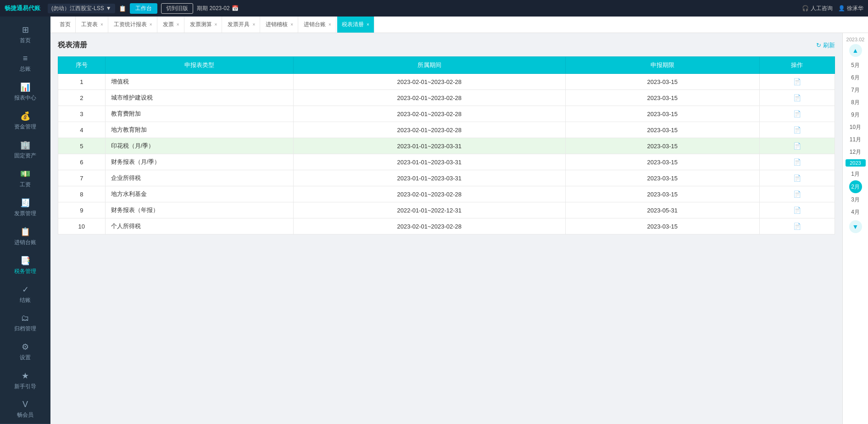 Image resolution: width=868 pixels, height=424 pixels. Describe the element at coordinates (25, 207) in the screenshot. I see `sidebar-item-invoiceMgr: 🧾发票管理` at that location.